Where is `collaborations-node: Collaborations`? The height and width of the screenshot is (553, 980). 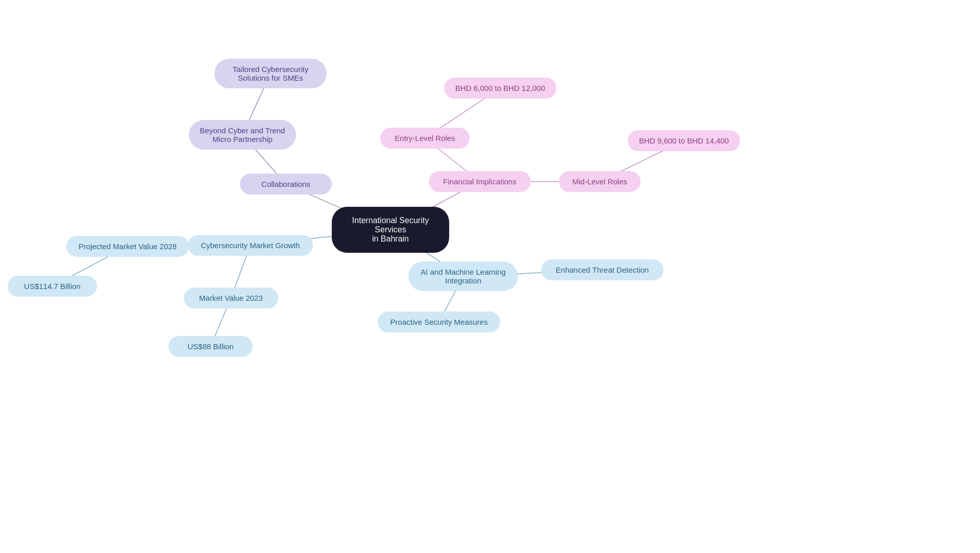 collaborations-node: Collaborations is located at coordinates (286, 184).